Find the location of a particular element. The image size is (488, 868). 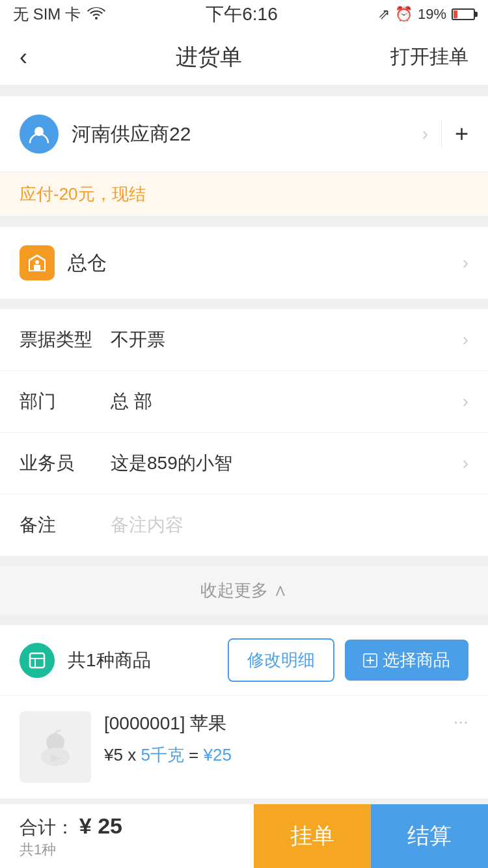

product-item: 智+ [0000001] 苹果 ¥5 x 5千克 = ¥25 ··· is located at coordinates (244, 747).